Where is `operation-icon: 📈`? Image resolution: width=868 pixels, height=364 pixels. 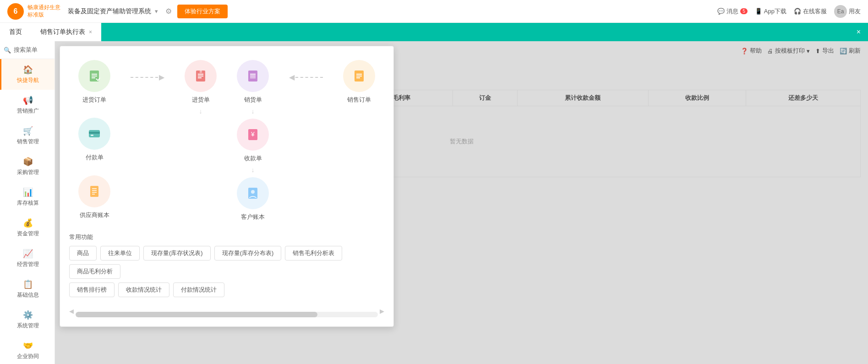
operation-icon: 📈 is located at coordinates (28, 254).